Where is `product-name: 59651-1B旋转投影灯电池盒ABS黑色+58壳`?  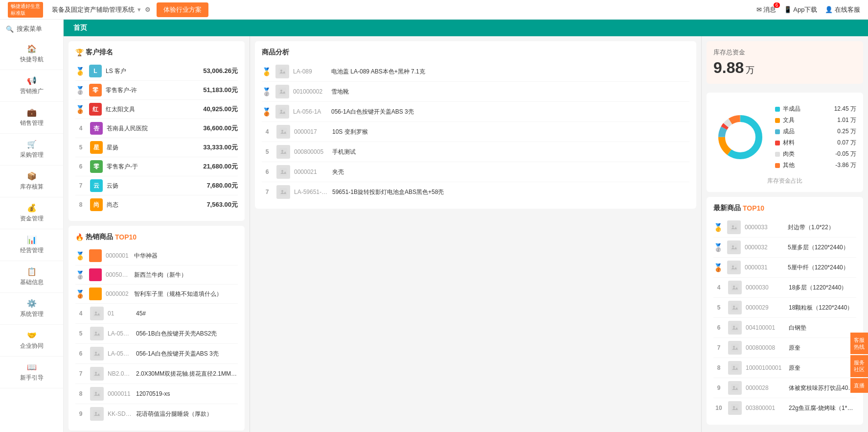
product-name: 59651-1B旋转投影灯电池盒ABS黑色+58壳 is located at coordinates (511, 192).